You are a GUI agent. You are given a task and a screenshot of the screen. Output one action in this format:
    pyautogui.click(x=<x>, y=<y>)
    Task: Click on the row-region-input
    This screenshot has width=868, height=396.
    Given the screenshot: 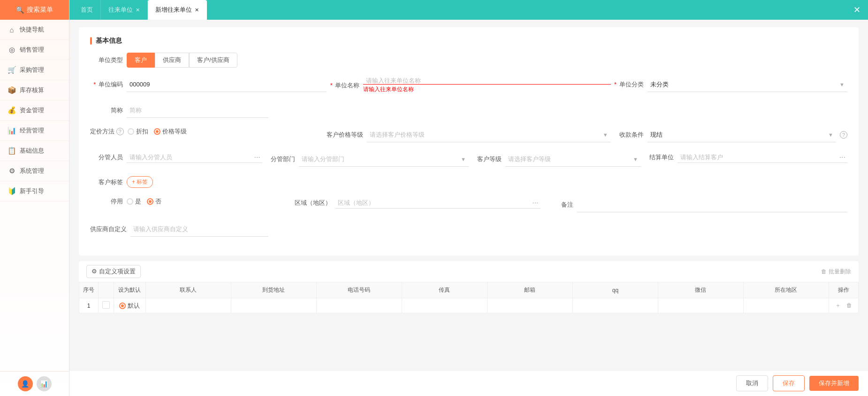 What is the action you would take?
    pyautogui.click(x=786, y=306)
    